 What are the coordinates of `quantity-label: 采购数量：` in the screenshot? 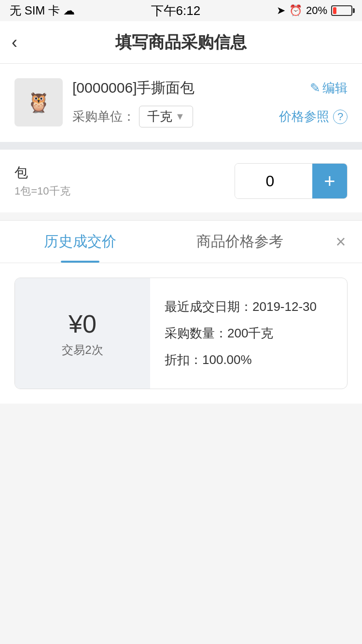 It's located at (196, 333).